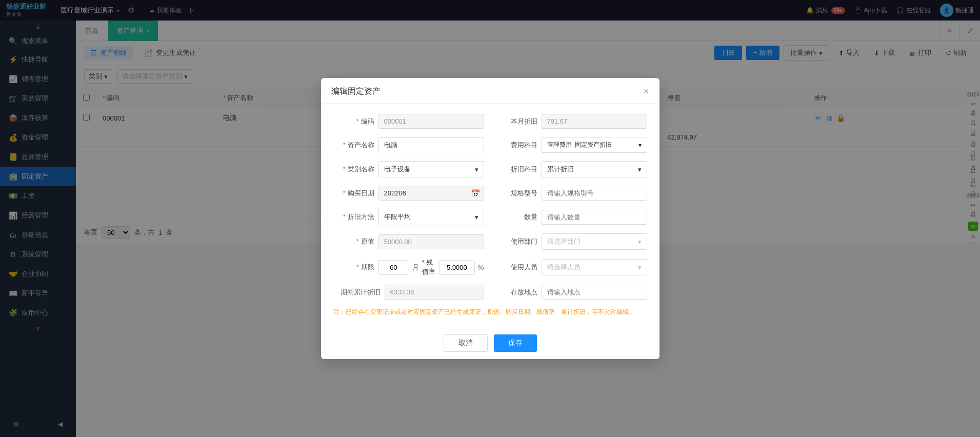 The image size is (980, 437). What do you see at coordinates (490, 91) in the screenshot?
I see `dialog-header: 编辑固定资产 ×` at bounding box center [490, 91].